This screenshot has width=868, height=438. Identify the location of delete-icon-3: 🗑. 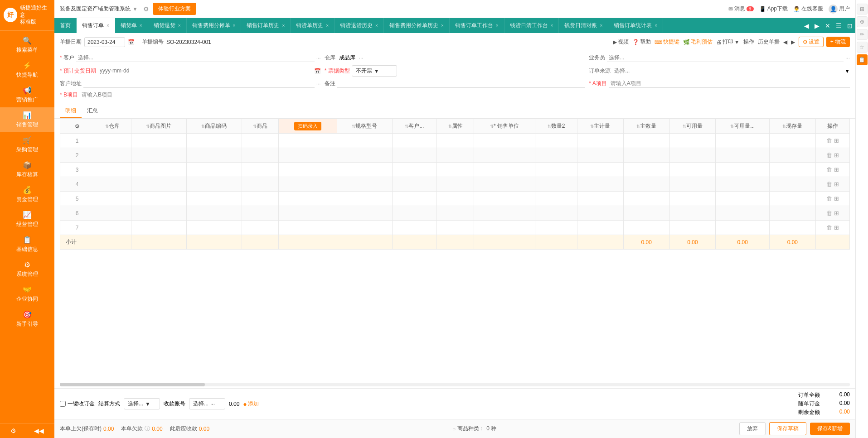
(829, 169).